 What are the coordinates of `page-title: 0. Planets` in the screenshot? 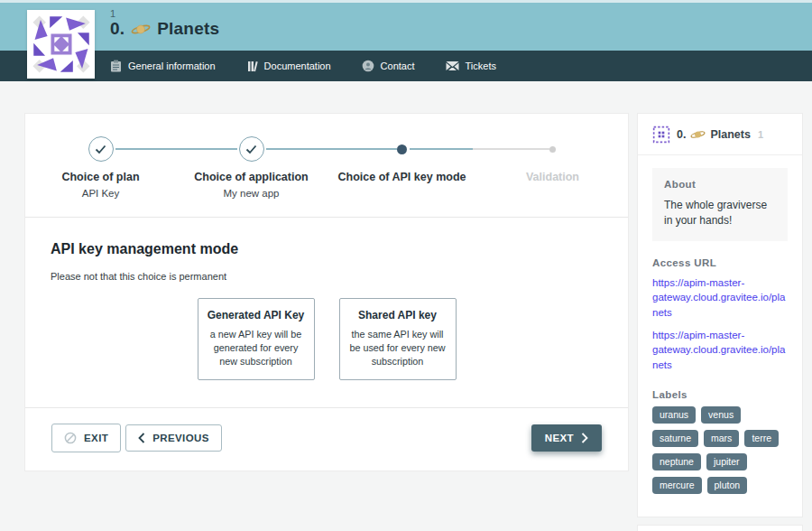 It's located at (164, 29).